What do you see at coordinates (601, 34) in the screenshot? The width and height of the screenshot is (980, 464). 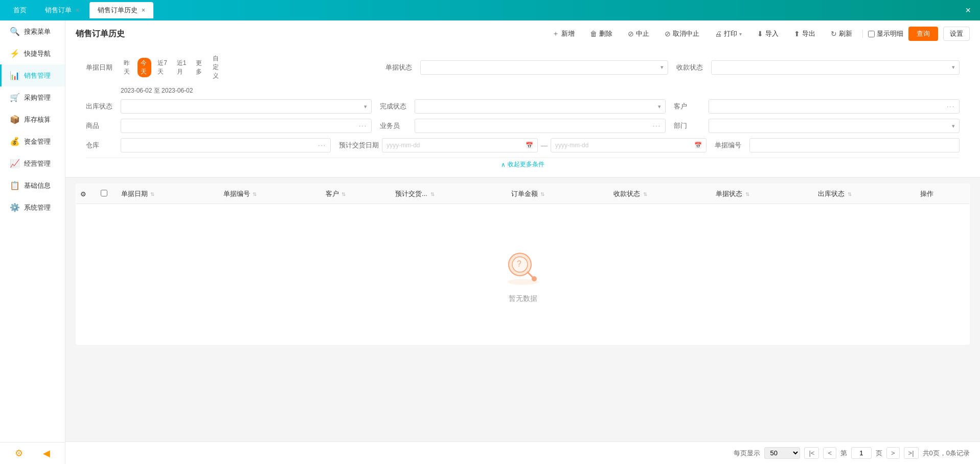 I see `delete-button: 🗑 删除` at bounding box center [601, 34].